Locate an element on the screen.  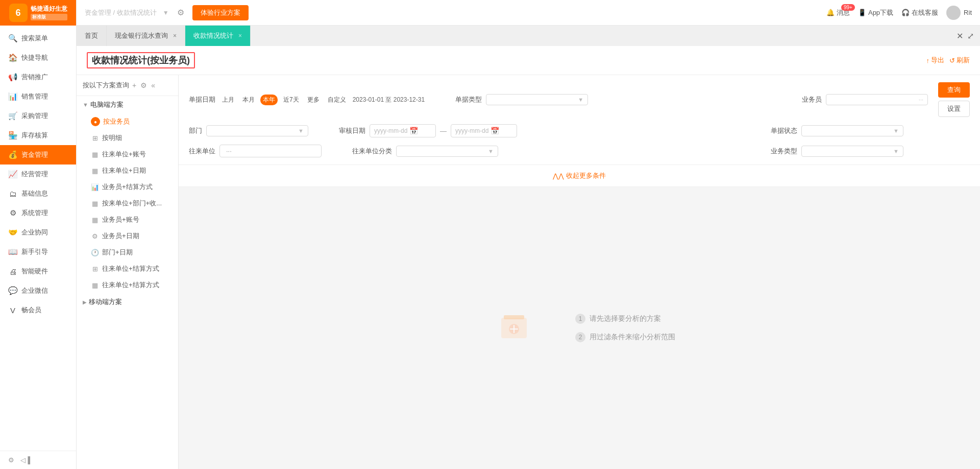
salesman-account-icon: ▦ is located at coordinates (95, 220).